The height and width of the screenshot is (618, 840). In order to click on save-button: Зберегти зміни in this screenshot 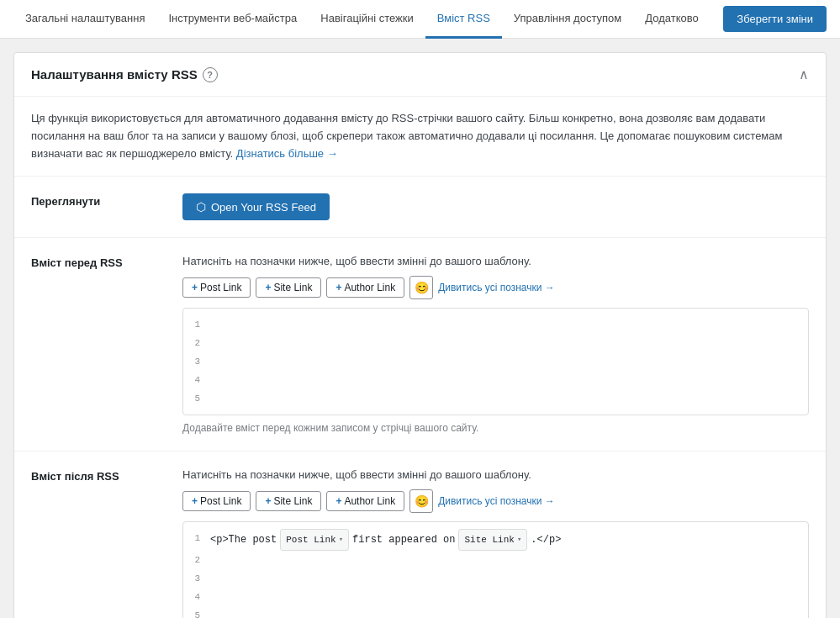, I will do `click(775, 18)`.